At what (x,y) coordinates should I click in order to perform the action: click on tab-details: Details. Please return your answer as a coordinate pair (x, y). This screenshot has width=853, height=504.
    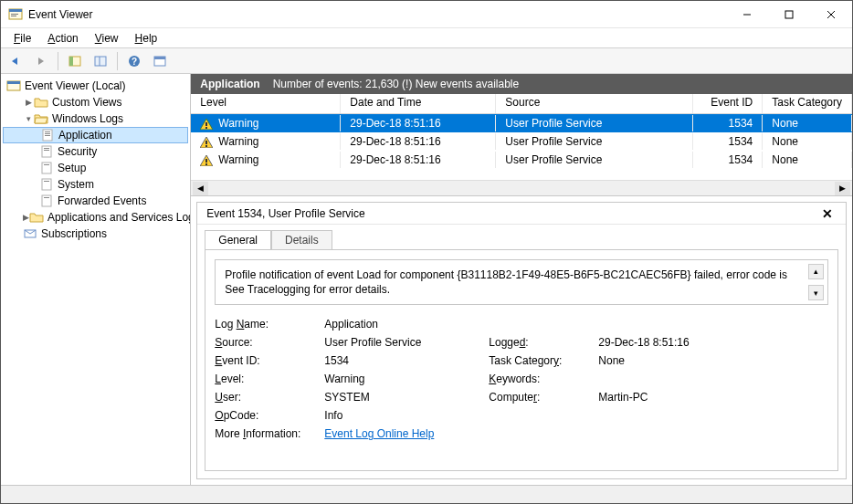
    Looking at the image, I should click on (301, 239).